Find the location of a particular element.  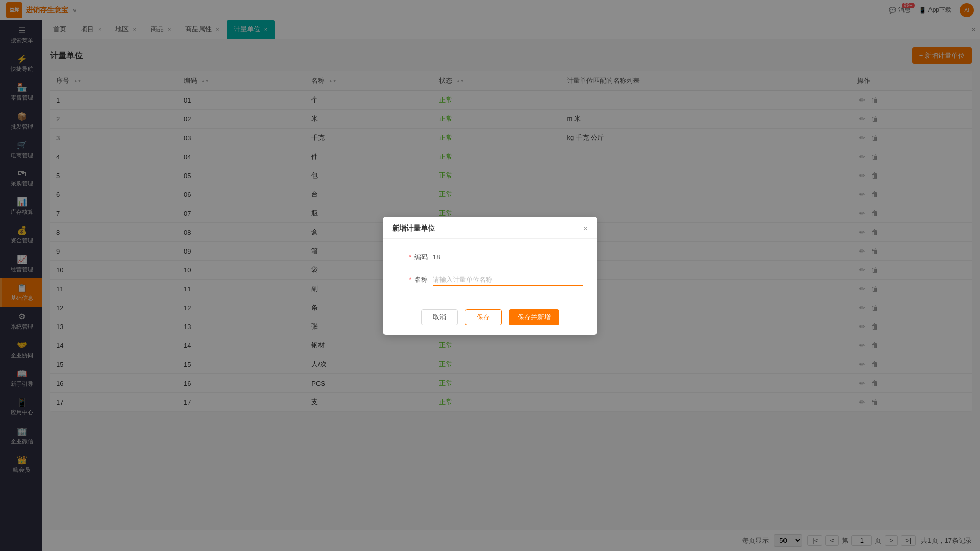

code-input is located at coordinates (508, 257).